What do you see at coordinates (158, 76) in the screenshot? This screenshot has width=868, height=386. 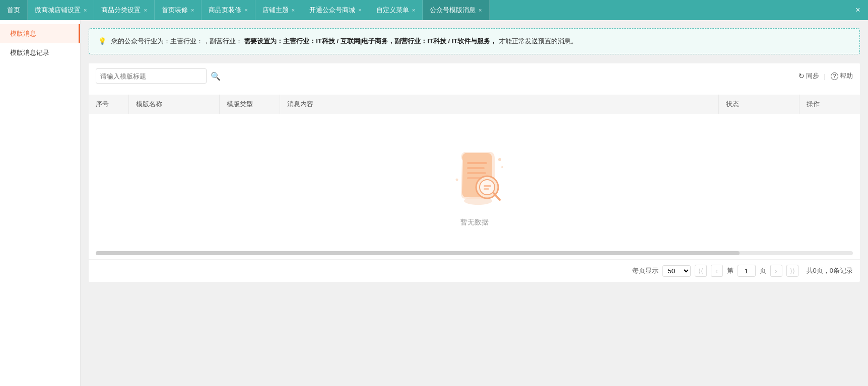 I see `search-left: 🔍` at bounding box center [158, 76].